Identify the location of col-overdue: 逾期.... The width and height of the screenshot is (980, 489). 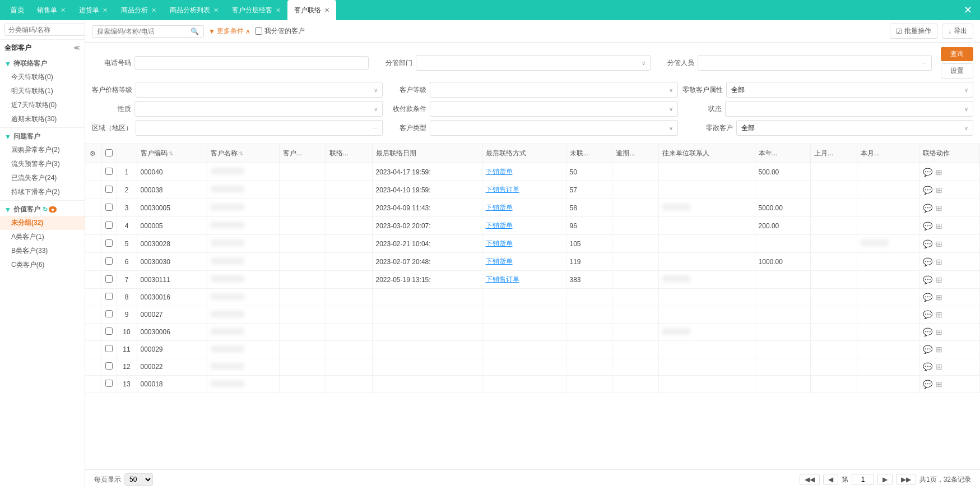
(635, 154).